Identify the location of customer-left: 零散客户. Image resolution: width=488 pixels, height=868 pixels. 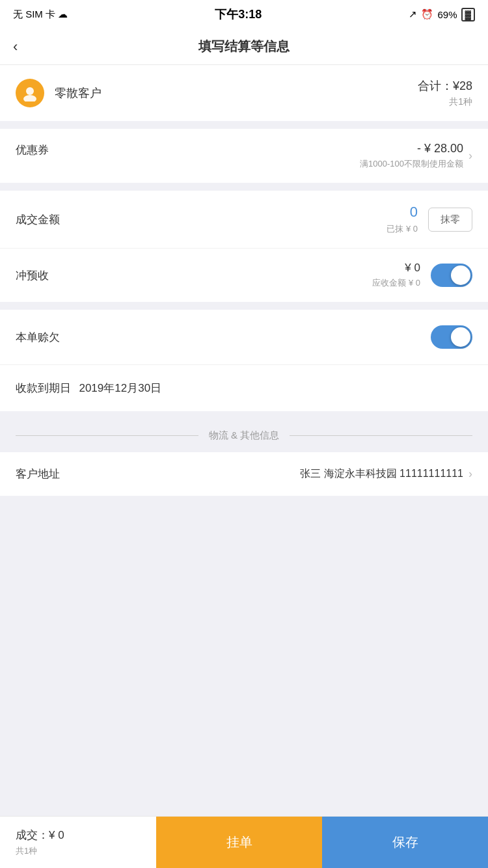
(59, 93).